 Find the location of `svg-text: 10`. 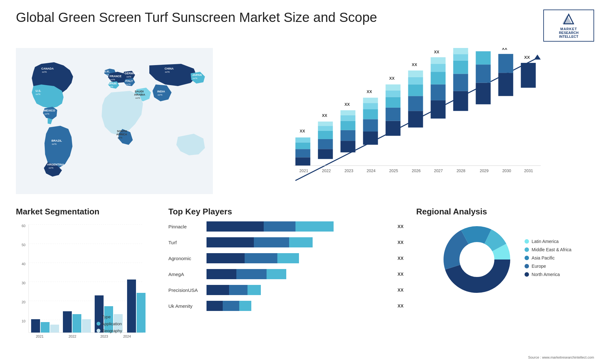

svg-text: 10 is located at coordinates (24, 321).